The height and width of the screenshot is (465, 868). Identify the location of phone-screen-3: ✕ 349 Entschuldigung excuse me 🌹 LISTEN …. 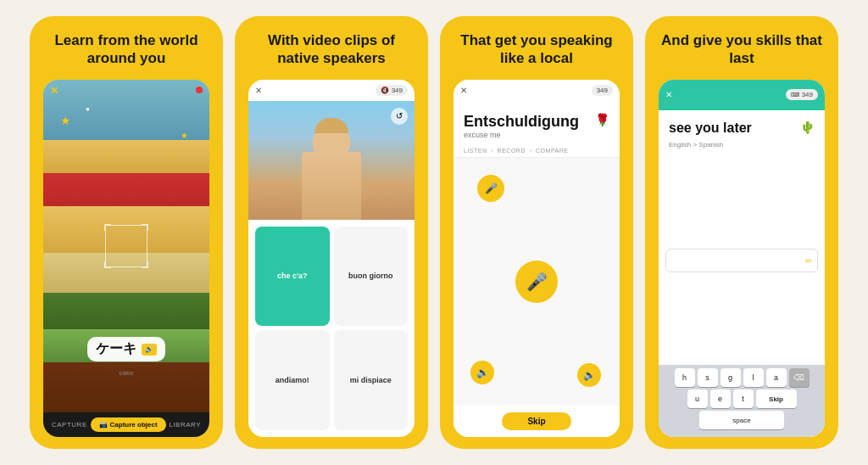
(537, 259).